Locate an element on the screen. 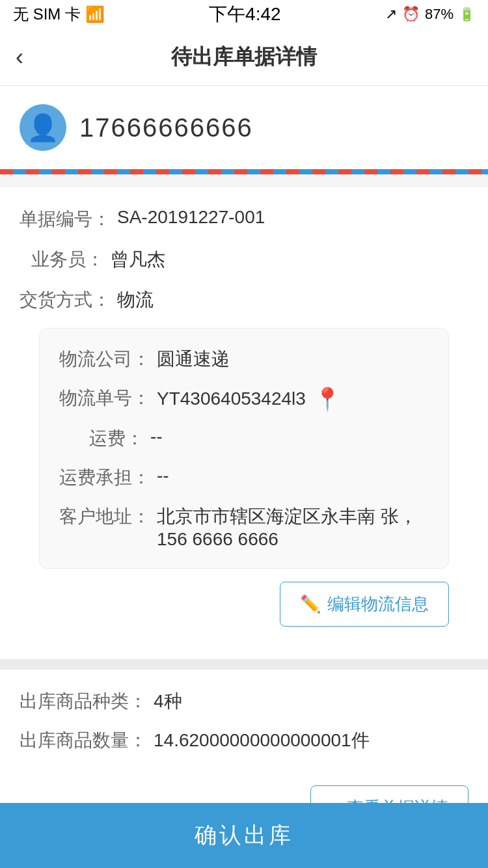 Image resolution: width=488 pixels, height=868 pixels. logistics-freight-bear-row: 运费承担： -- is located at coordinates (244, 478).